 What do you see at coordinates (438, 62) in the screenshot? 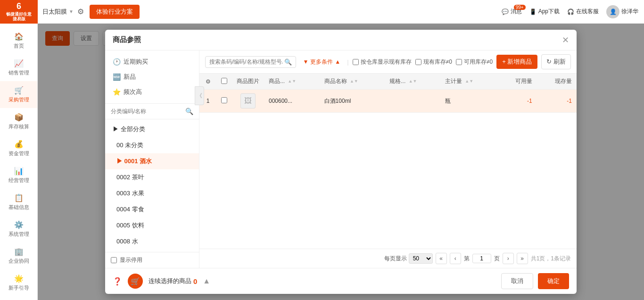
I see `check-stock-label: 现有库存≠0` at bounding box center [438, 62].